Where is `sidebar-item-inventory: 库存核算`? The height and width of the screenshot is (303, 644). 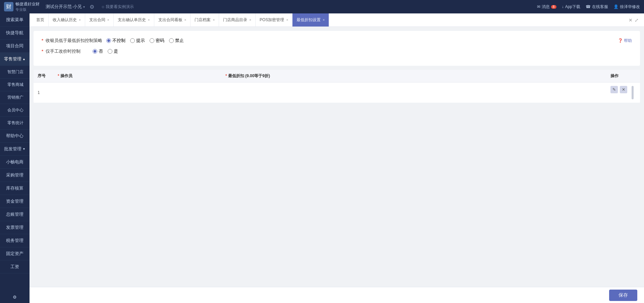
sidebar-item-inventory: 库存核算 is located at coordinates (15, 189).